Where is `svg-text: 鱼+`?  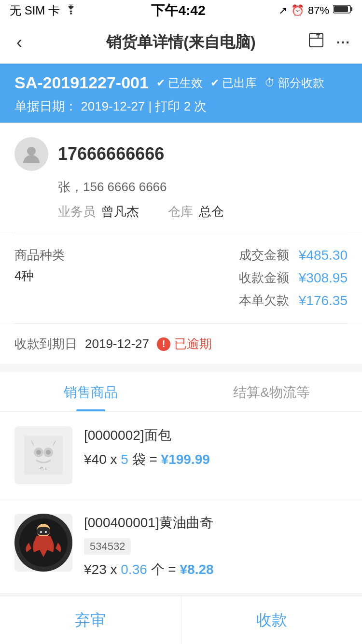 svg-text: 鱼+ is located at coordinates (43, 469).